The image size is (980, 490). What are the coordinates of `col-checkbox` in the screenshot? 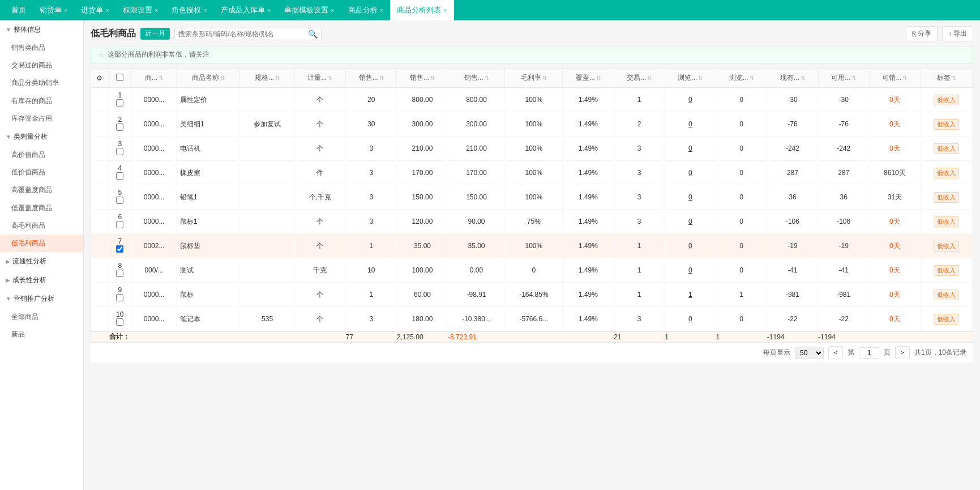 It's located at (120, 78).